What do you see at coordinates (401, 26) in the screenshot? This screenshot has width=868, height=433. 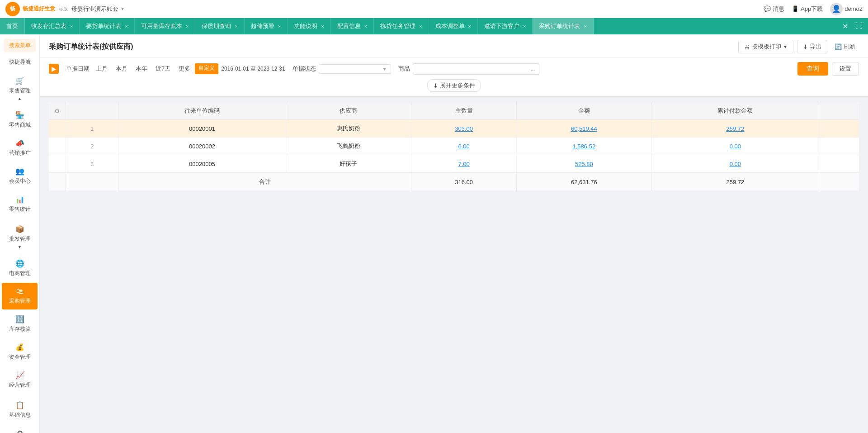 I see `tab-picking-task: 拣货任务管理 ×` at bounding box center [401, 26].